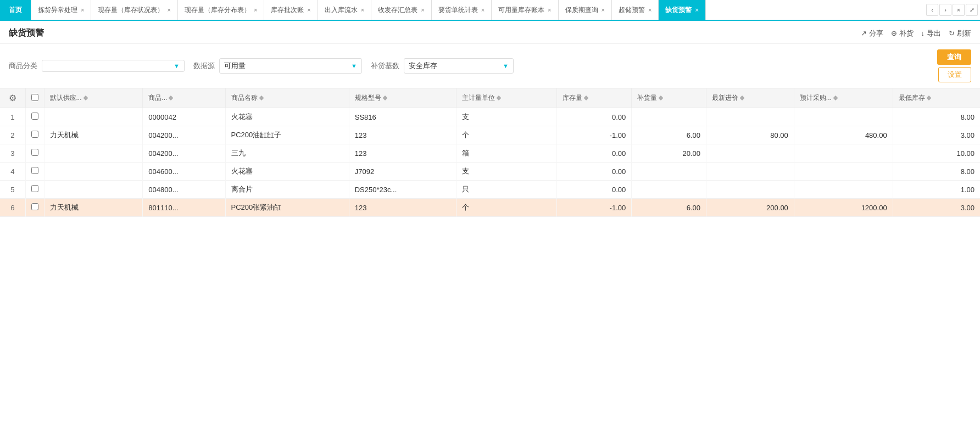 The image size is (980, 437). What do you see at coordinates (35, 98) in the screenshot?
I see `select-all-checkbox` at bounding box center [35, 98].